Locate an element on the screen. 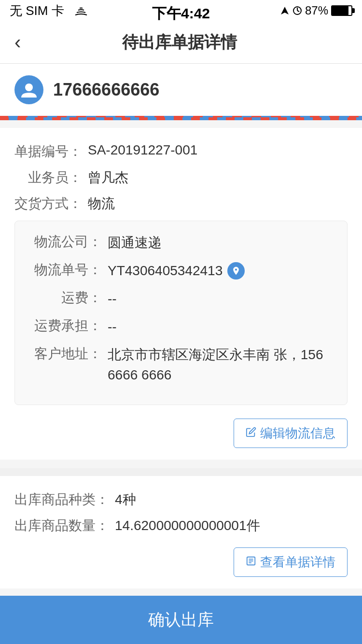 This screenshot has width=362, height=644. back-button: ‹ is located at coordinates (17, 42).